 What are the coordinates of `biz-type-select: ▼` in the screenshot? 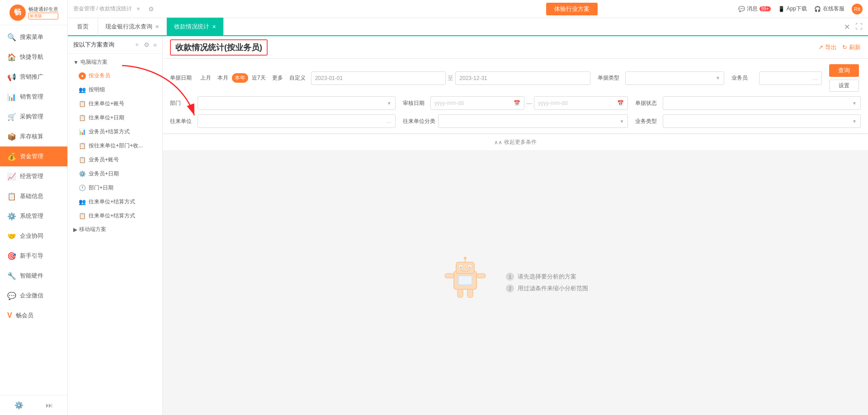 It's located at (762, 121).